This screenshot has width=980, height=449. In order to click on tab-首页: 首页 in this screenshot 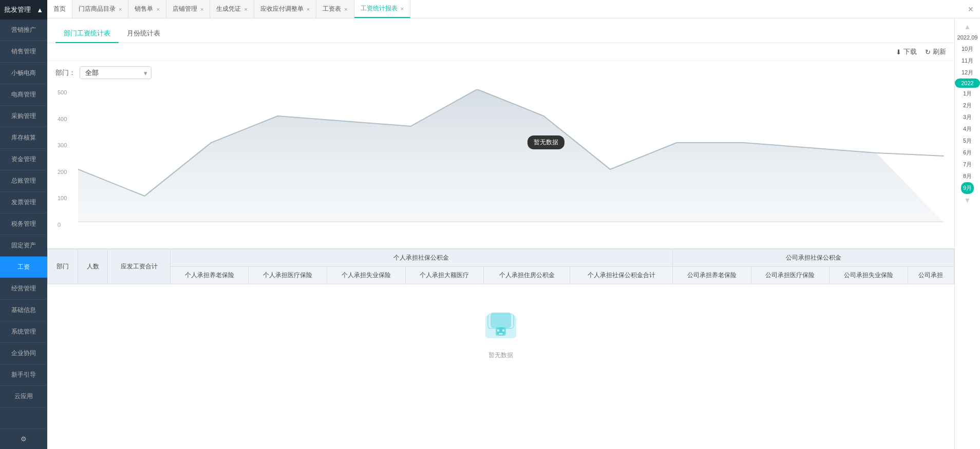, I will do `click(60, 9)`.